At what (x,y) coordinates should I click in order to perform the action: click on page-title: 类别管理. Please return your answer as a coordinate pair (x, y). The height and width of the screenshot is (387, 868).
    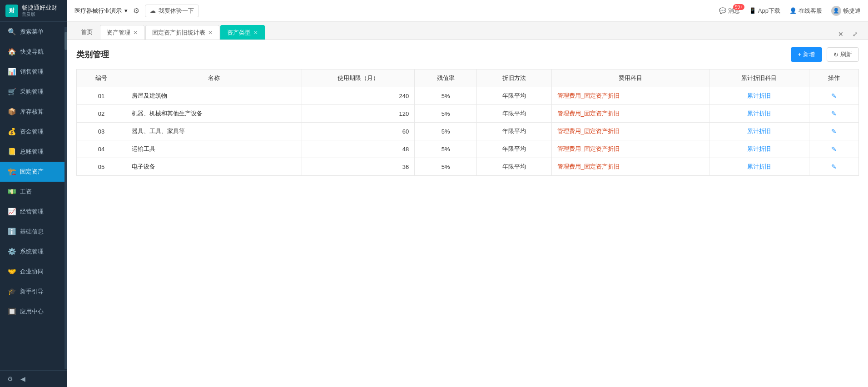
    Looking at the image, I should click on (93, 55).